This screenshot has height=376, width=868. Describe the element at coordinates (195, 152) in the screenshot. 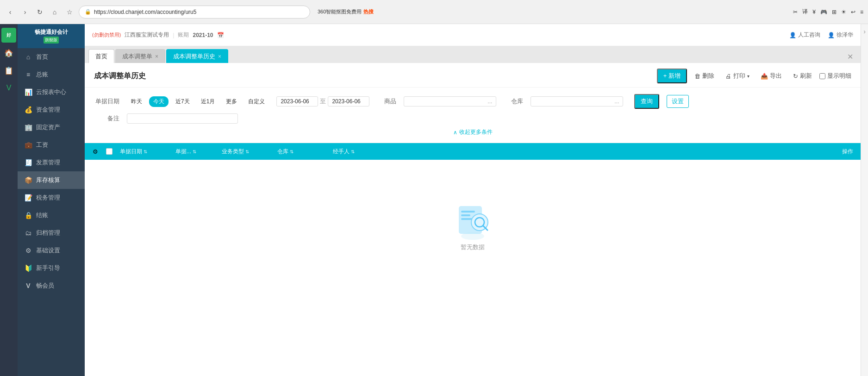

I see `th-voucher: 单据... ⇅` at that location.